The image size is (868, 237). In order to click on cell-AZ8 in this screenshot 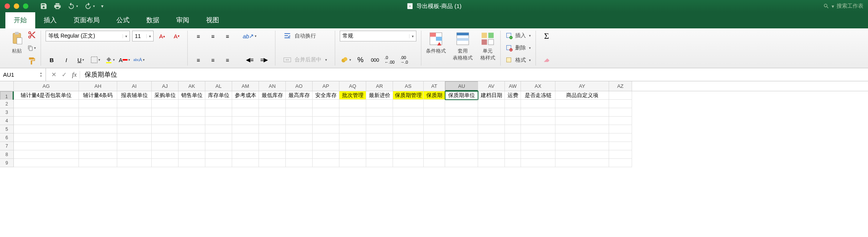, I will do `click(621, 155)`.